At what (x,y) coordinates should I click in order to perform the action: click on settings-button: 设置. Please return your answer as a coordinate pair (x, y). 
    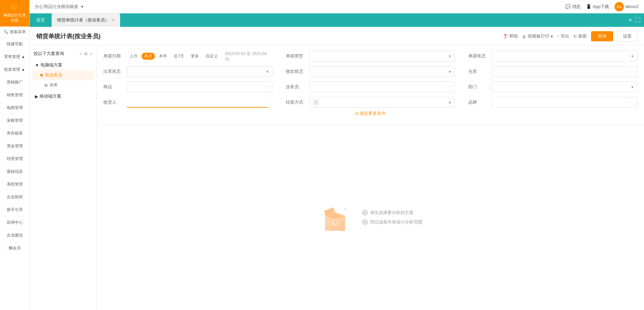
    Looking at the image, I should click on (627, 36).